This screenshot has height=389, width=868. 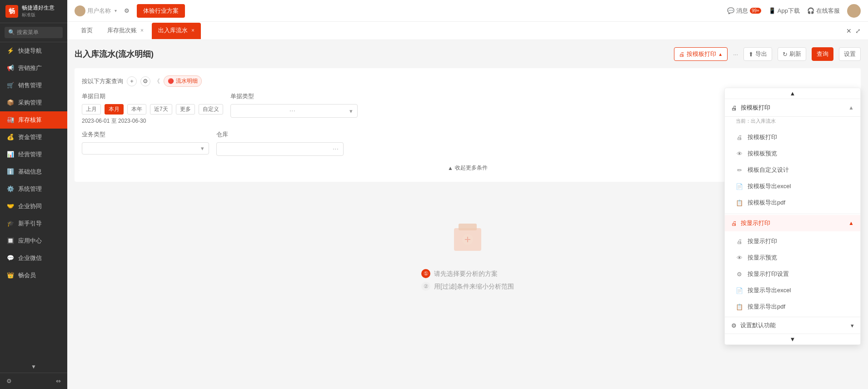 What do you see at coordinates (12, 11) in the screenshot?
I see `app-logo: 畅` at bounding box center [12, 11].